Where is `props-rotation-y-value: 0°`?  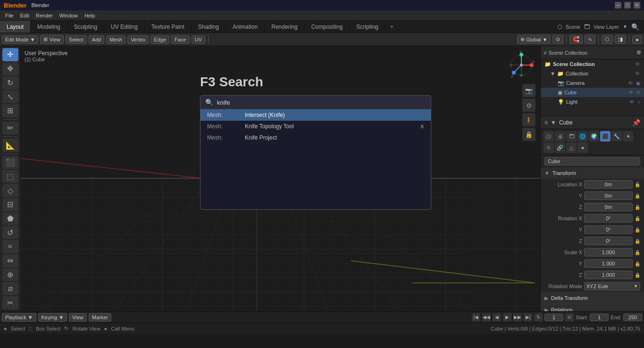 props-rotation-y-value: 0° is located at coordinates (609, 230).